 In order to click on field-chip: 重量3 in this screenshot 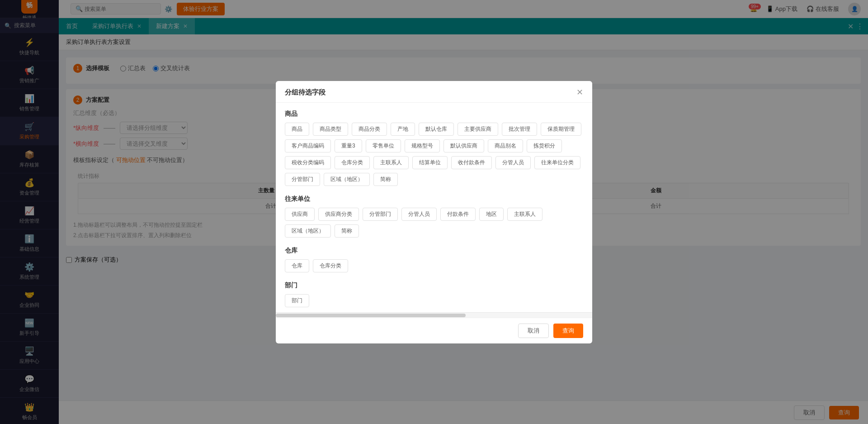, I will do `click(348, 146)`.